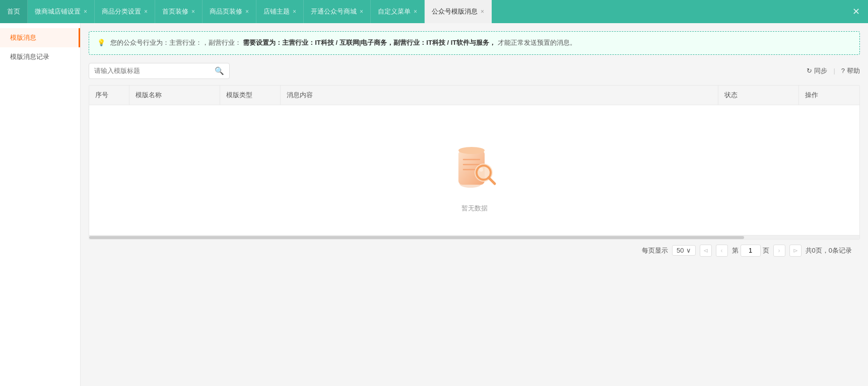 The width and height of the screenshot is (868, 386). Describe the element at coordinates (856, 12) in the screenshot. I see `close-all-icon: ✕` at that location.